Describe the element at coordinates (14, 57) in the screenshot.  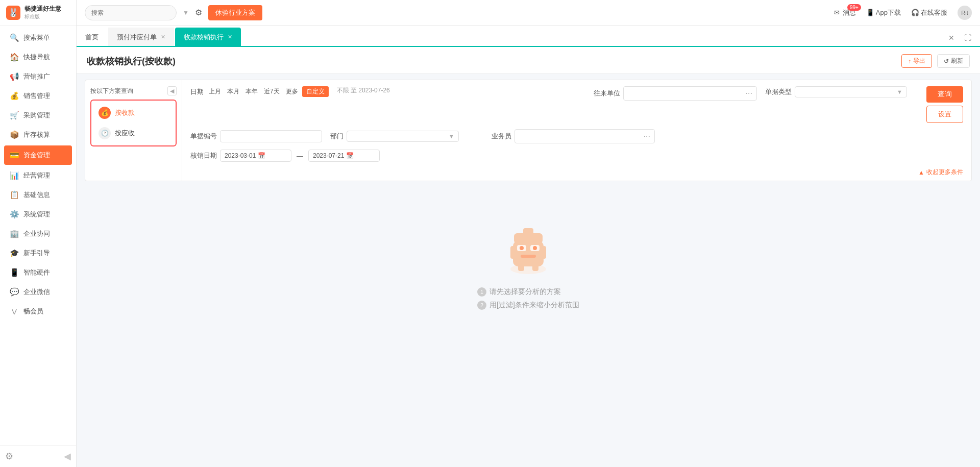
I see `quick-nav-icon: 🏠` at that location.